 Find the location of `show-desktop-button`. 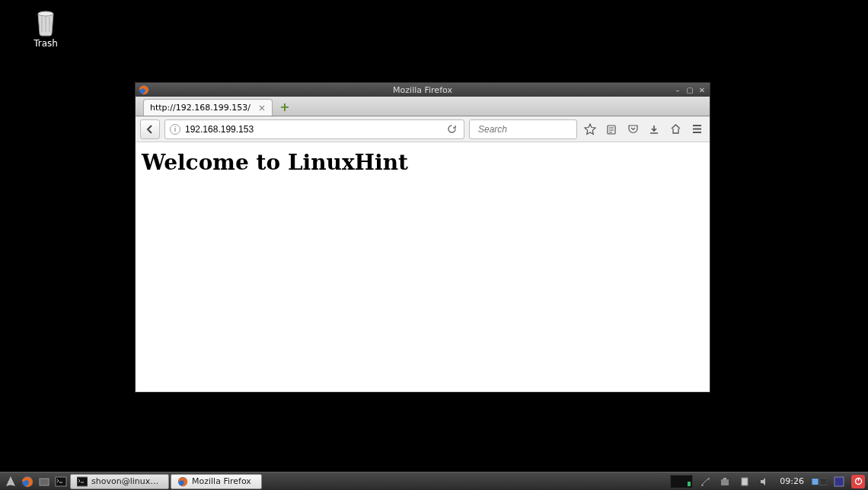

show-desktop-button is located at coordinates (839, 482).